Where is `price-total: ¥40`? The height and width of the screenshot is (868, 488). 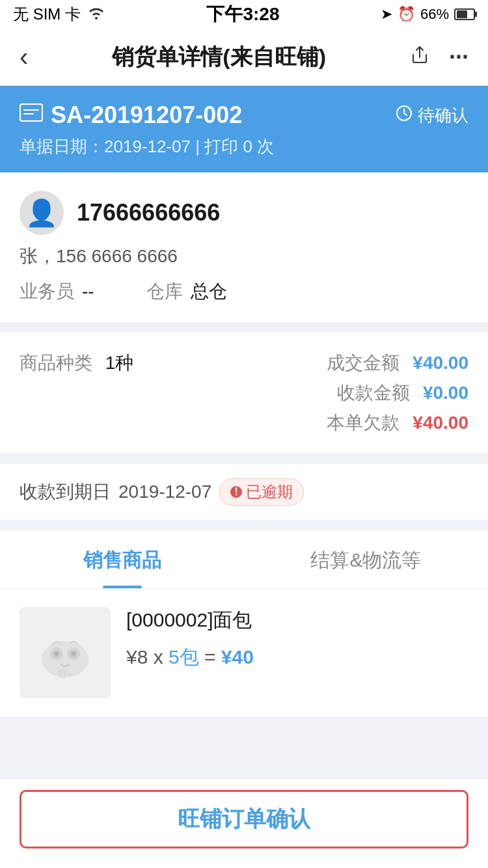 price-total: ¥40 is located at coordinates (237, 657).